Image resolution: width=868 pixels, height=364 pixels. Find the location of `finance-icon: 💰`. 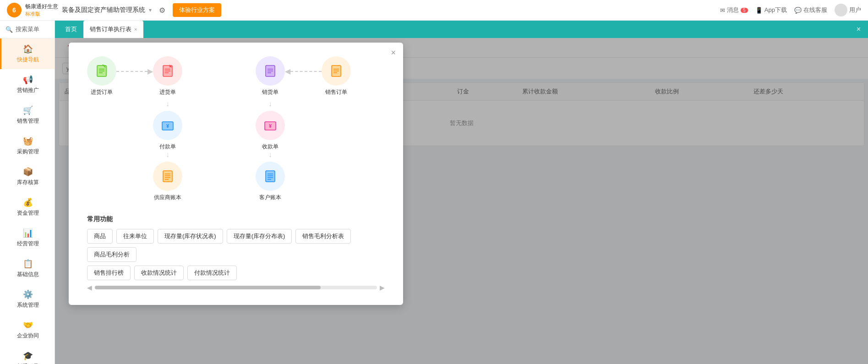

finance-icon: 💰 is located at coordinates (28, 202).